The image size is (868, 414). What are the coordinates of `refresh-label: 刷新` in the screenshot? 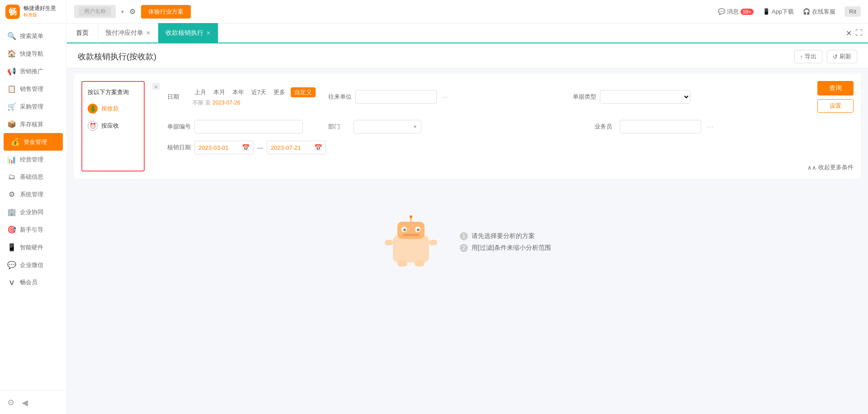 It's located at (845, 57).